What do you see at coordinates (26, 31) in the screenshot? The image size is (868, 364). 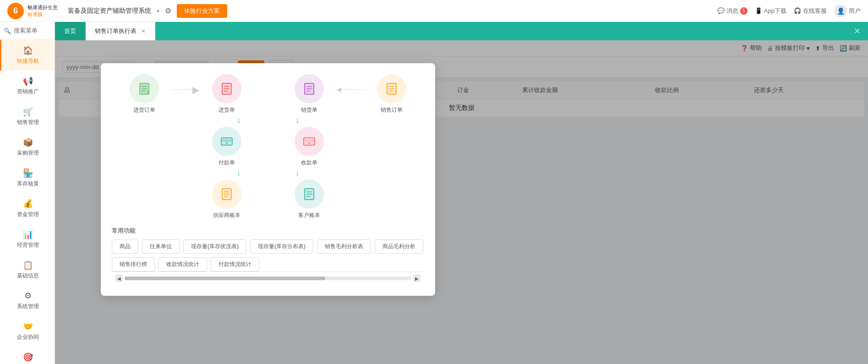 I see `search-label: 搜索菜单` at bounding box center [26, 31].